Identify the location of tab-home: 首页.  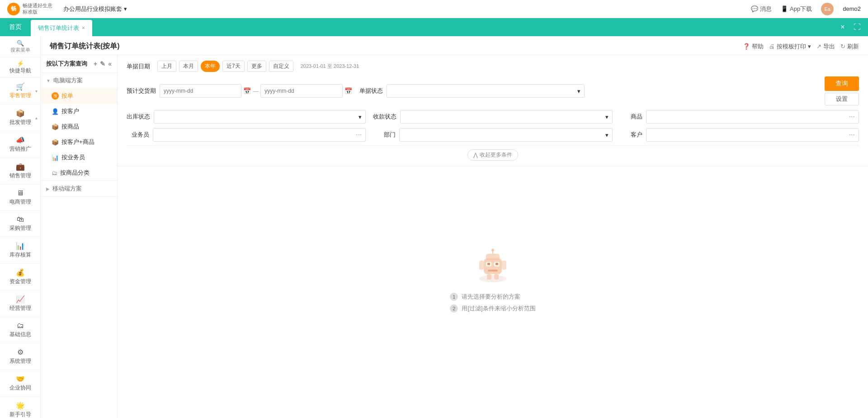
(15, 27).